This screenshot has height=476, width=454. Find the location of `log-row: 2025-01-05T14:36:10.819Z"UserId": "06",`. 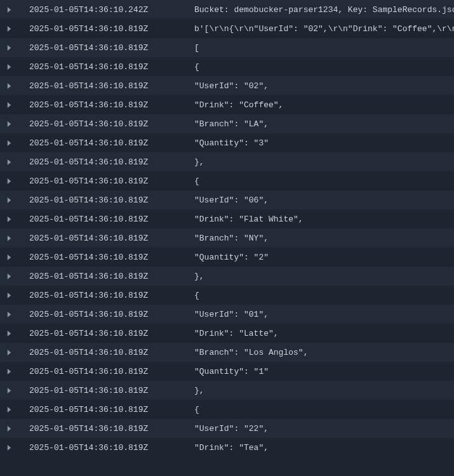

log-row: 2025-01-05T14:36:10.819Z"UserId": "06", is located at coordinates (227, 200).